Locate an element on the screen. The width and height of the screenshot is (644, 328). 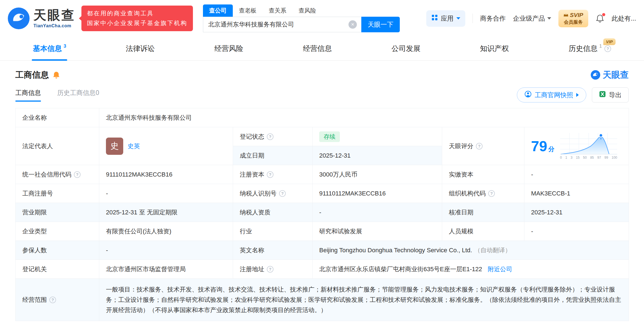
tab-basic-info-label: 基本信息 is located at coordinates (47, 48).